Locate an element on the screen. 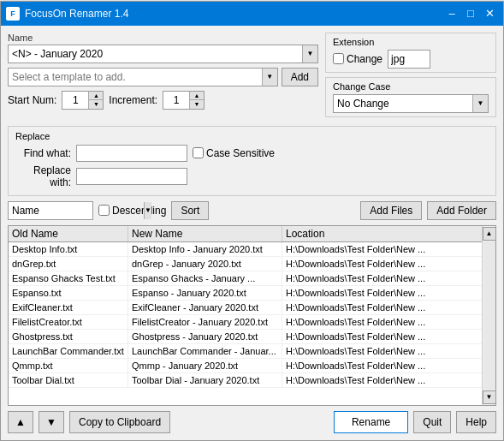  table-row: Toolbar Dial.txt Toolbar Dial - January … is located at coordinates (245, 380).